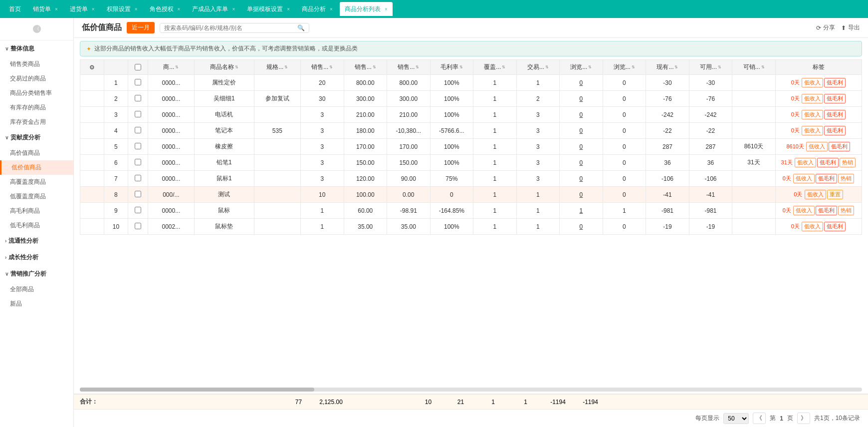 The image size is (868, 427). I want to click on td-browse1: 1, so click(582, 211).